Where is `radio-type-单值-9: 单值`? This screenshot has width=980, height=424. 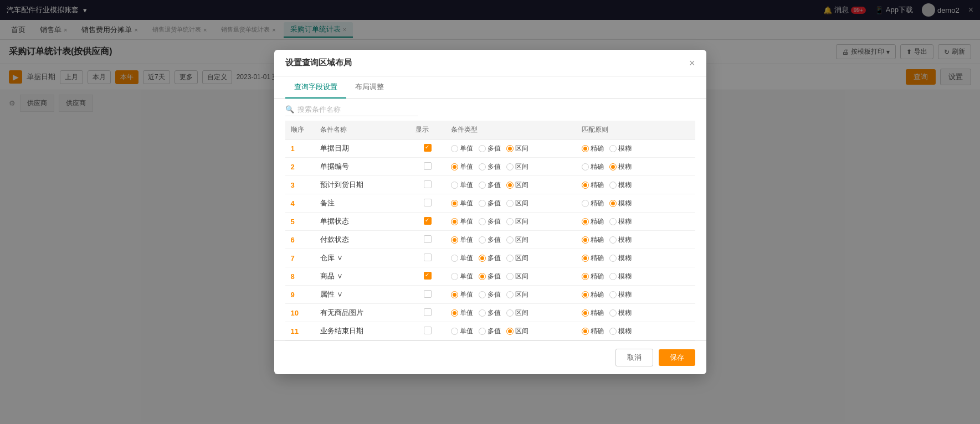 radio-type-单值-9: 单值 is located at coordinates (462, 313).